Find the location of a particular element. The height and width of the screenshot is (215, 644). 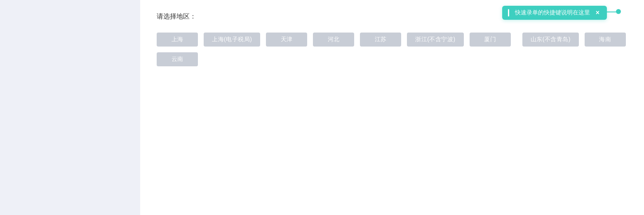

region-btn-shandong: 山东(不含青岛) is located at coordinates (551, 40).